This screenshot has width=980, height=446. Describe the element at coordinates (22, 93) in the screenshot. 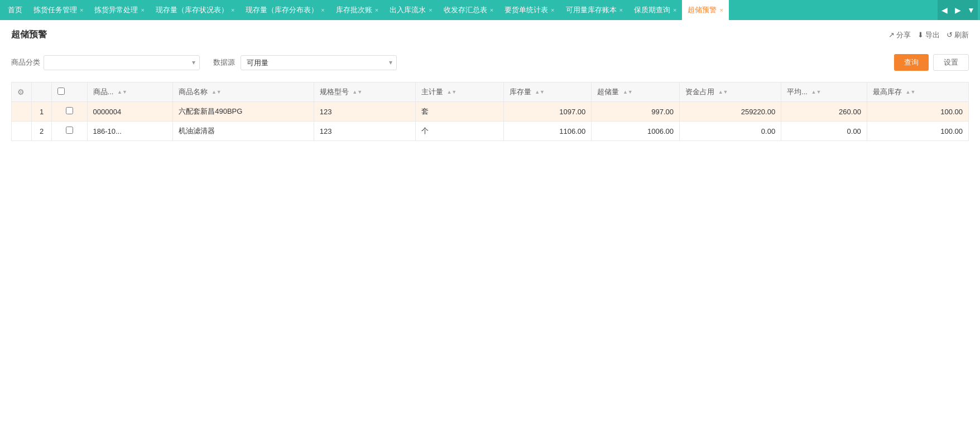

I see `th-settings: ⚙` at that location.